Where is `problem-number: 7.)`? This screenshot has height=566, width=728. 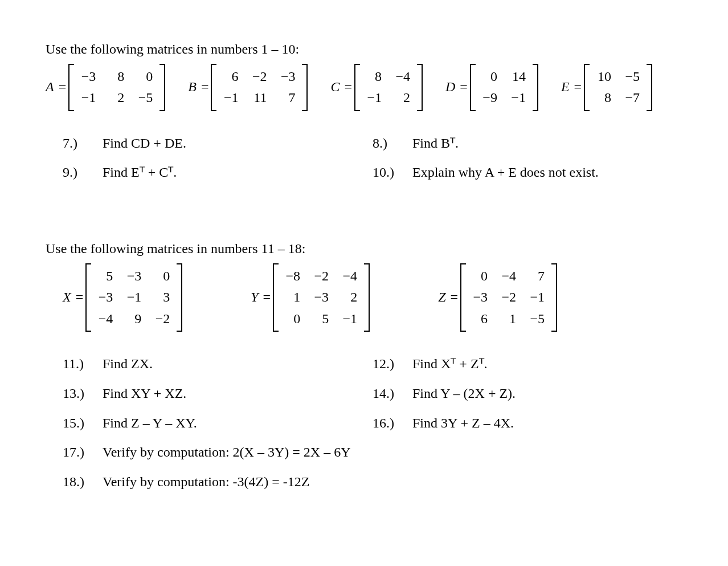 problem-number: 7.) is located at coordinates (83, 144).